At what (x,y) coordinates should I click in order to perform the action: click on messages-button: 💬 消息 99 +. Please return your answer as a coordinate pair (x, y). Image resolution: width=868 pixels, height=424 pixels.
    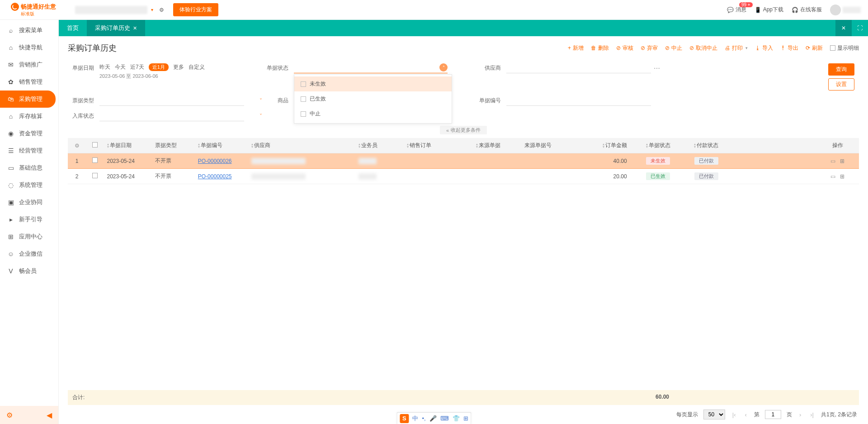
    Looking at the image, I should click on (737, 10).